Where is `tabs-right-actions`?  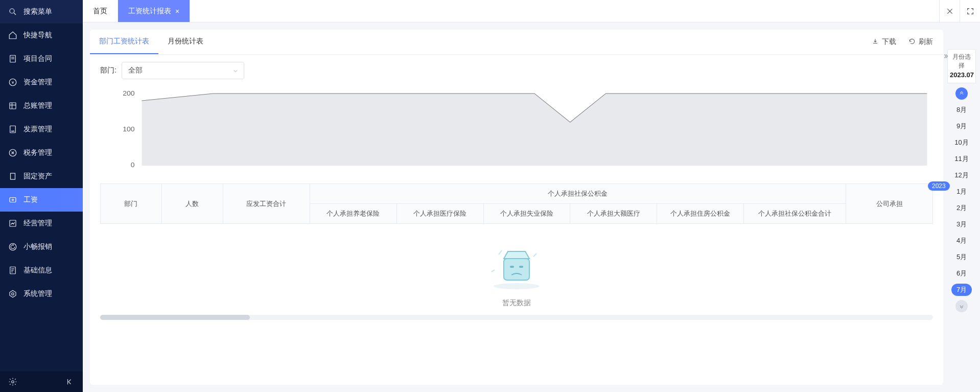 tabs-right-actions is located at coordinates (960, 11).